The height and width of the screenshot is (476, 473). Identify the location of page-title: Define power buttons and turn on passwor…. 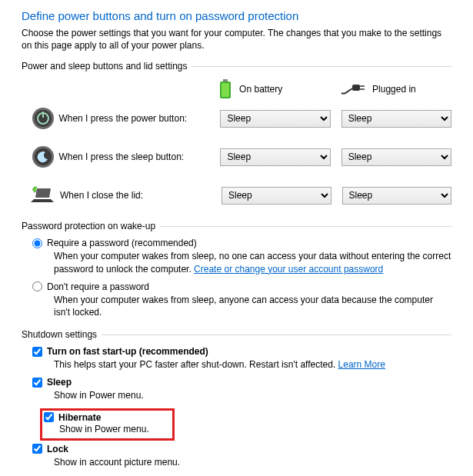
(237, 15).